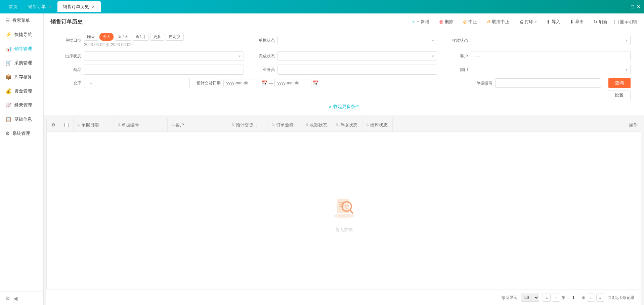  I want to click on sidebar-collapse-icon: ◀, so click(15, 299).